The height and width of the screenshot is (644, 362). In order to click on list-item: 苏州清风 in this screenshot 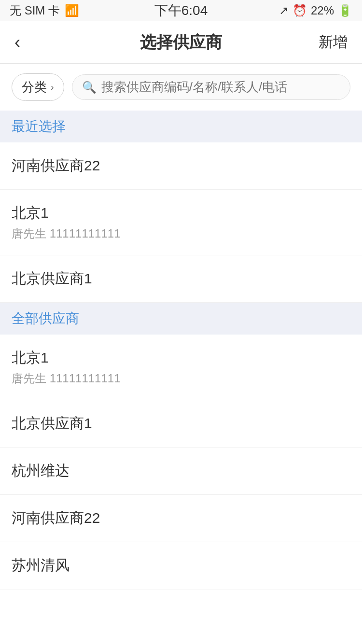, I will do `click(181, 566)`.